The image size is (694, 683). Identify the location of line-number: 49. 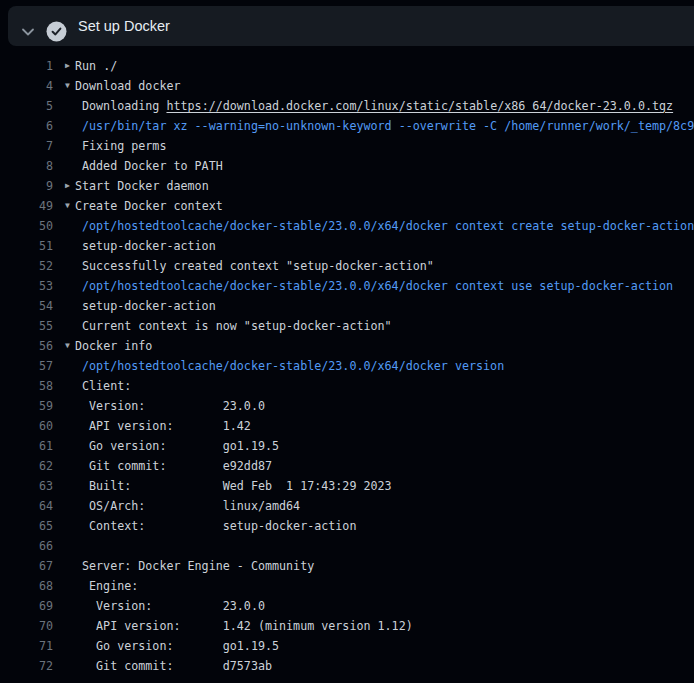
(26, 206).